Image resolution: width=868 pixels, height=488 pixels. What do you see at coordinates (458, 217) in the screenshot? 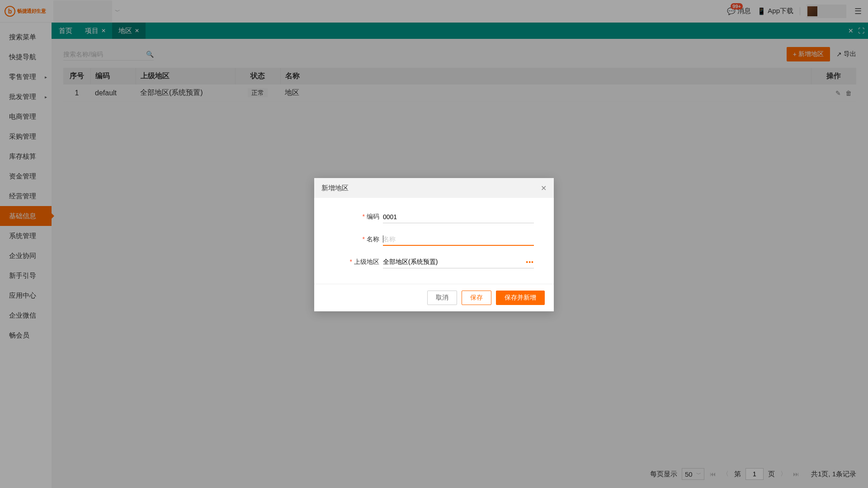
I see `field-input-wrap-code` at bounding box center [458, 217].